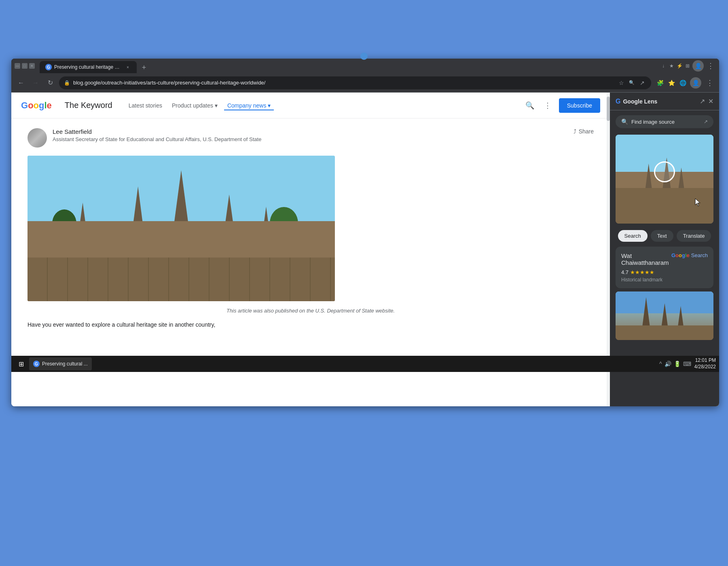  I want to click on sound-icon: 🔊, so click(668, 364).